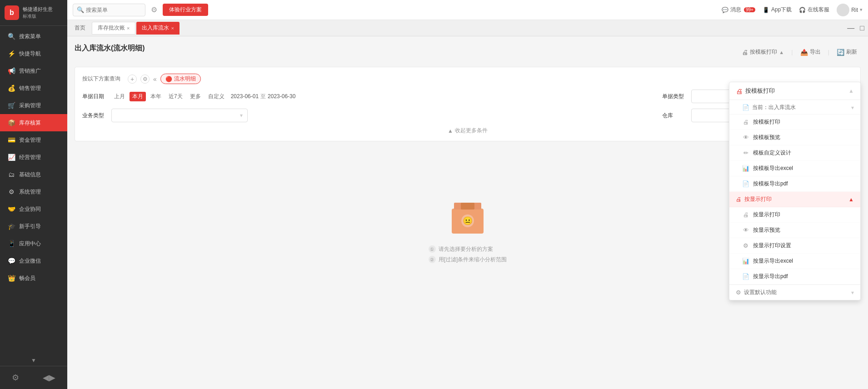 Image resolution: width=868 pixels, height=389 pixels. What do you see at coordinates (795, 169) in the screenshot?
I see `dropdown-item-template-excel: 📊 按模板导出excel` at bounding box center [795, 169].